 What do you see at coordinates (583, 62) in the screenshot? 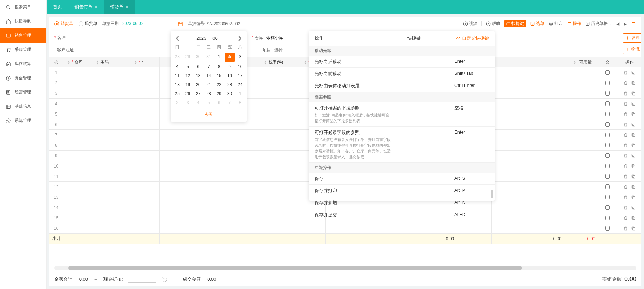
I see `table-header-avail: ▲▼可用量` at bounding box center [583, 62].